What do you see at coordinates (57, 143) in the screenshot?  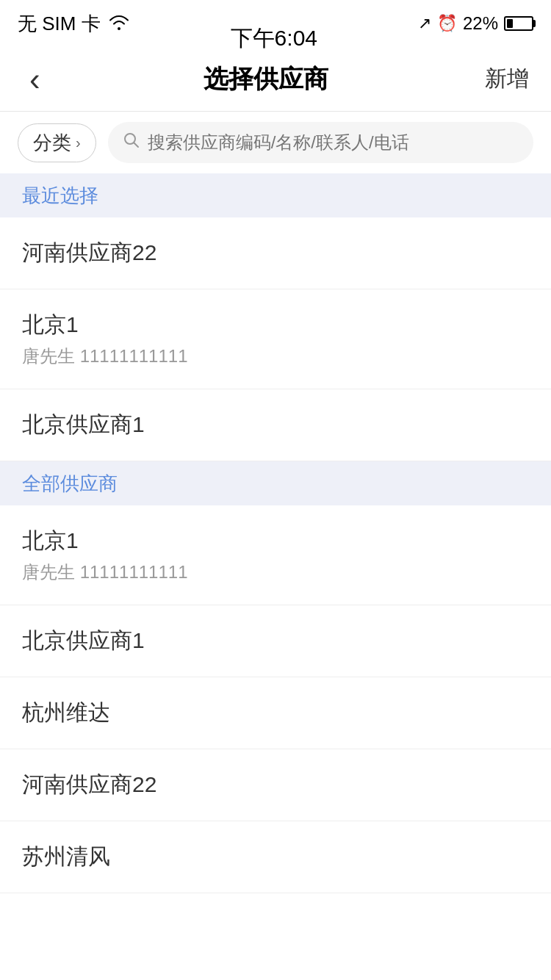 I see `category-button: 分类 ›` at bounding box center [57, 143].